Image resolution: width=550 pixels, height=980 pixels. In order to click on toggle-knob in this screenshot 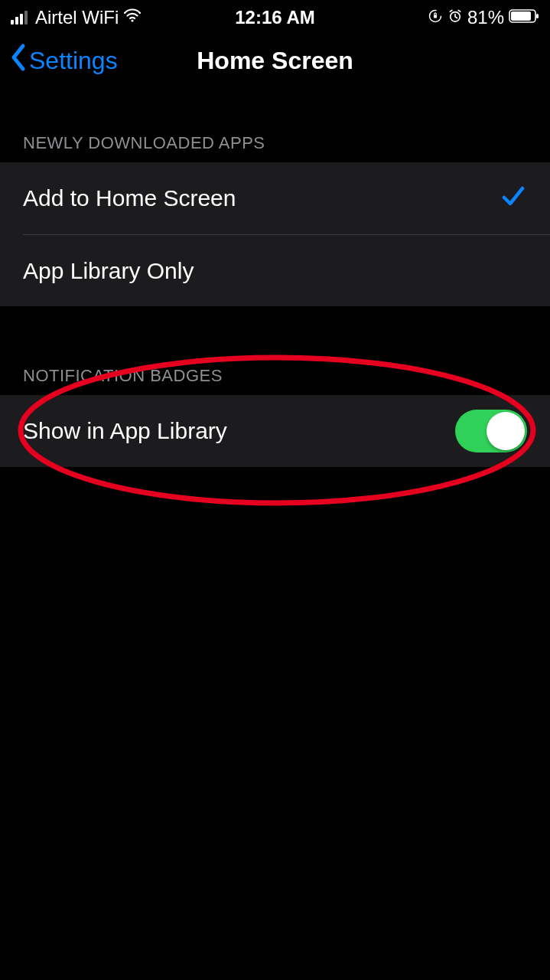, I will do `click(506, 431)`.